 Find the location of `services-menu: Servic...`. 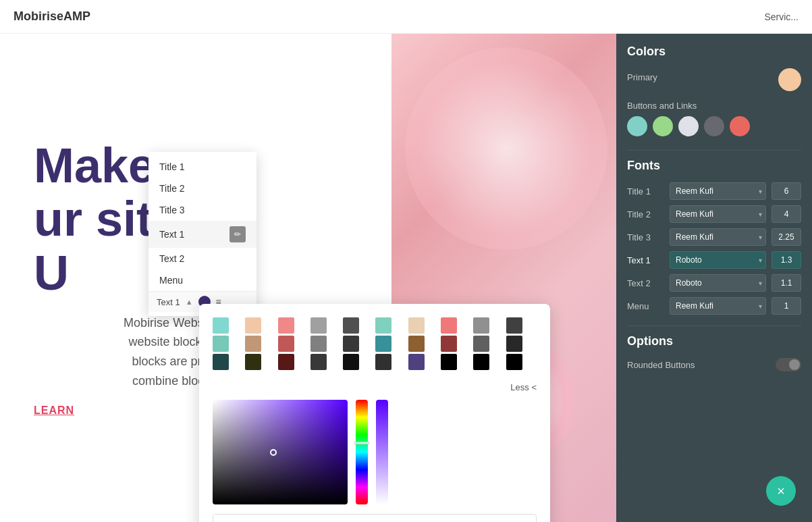

services-menu: Servic... is located at coordinates (782, 17).